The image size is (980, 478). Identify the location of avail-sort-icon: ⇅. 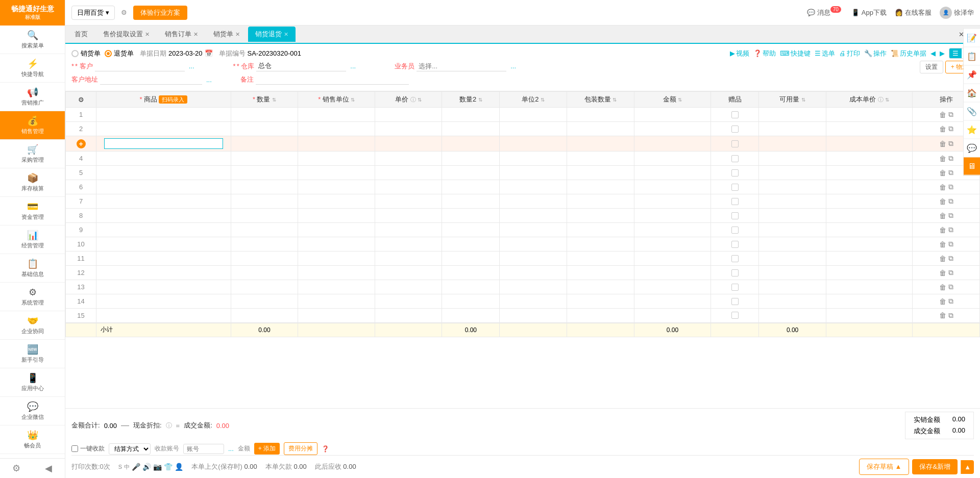
(803, 100).